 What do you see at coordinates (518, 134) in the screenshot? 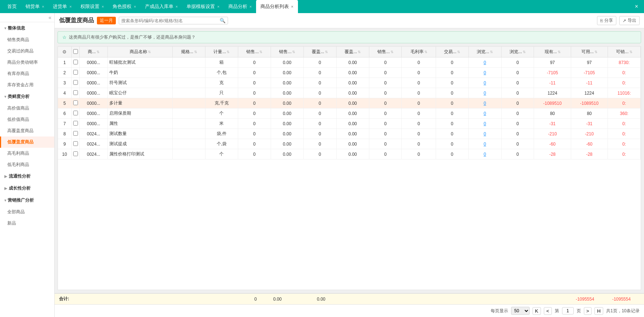
I see `row-browse2: 0` at bounding box center [518, 134].